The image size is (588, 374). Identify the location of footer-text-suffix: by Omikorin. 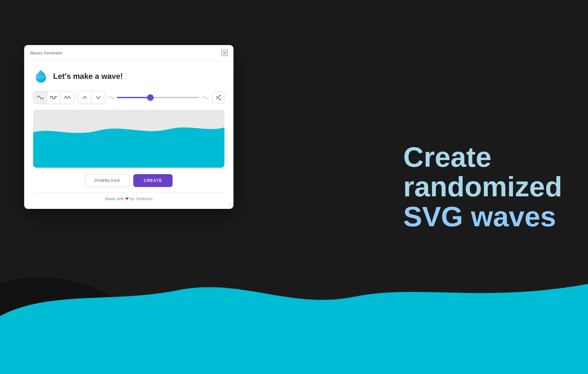
(141, 199).